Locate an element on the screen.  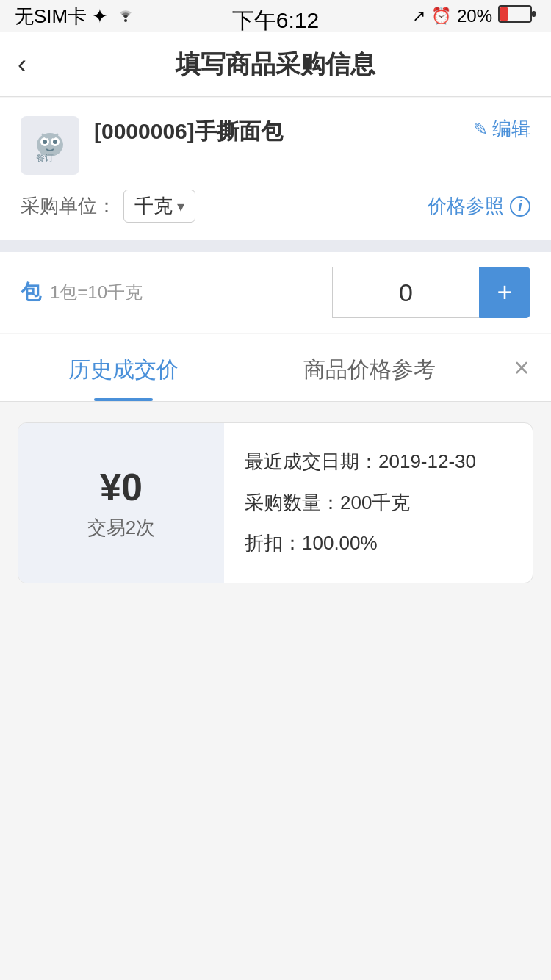
quantity-label-group: 包 1包=10千克 is located at coordinates (82, 292).